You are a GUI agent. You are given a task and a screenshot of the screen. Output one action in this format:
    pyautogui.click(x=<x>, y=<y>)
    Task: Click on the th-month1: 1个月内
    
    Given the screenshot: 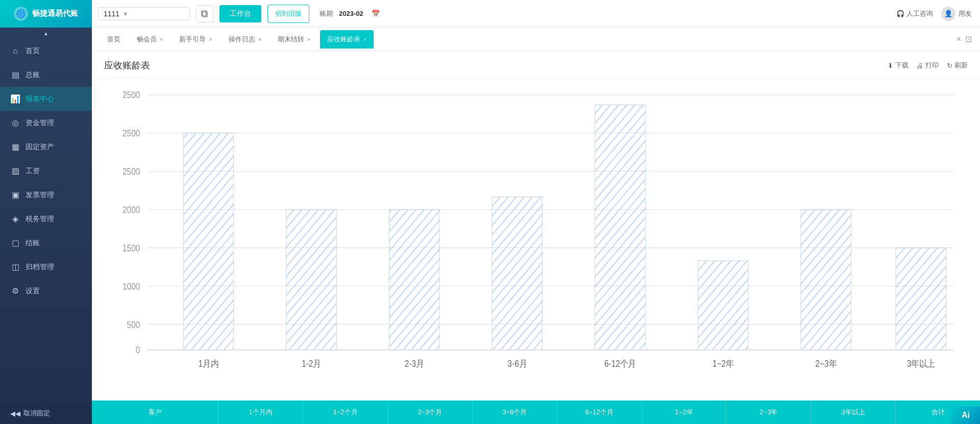 What is the action you would take?
    pyautogui.click(x=261, y=412)
    